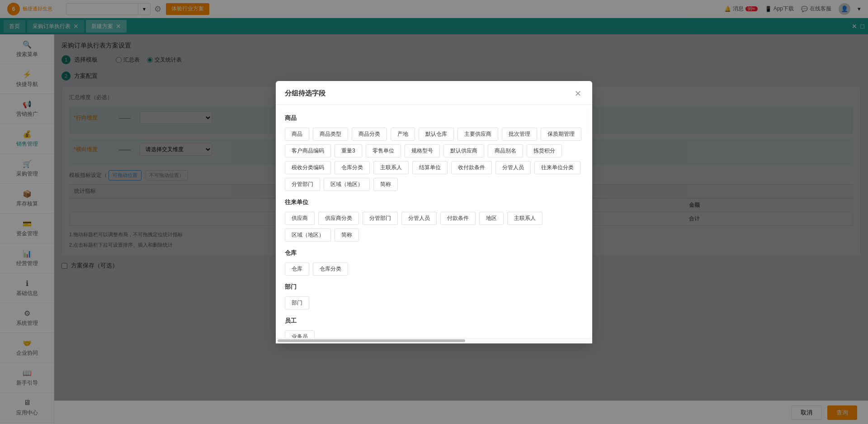  Describe the element at coordinates (436, 134) in the screenshot. I see `field-default-warehouse: 默认仓库` at that location.